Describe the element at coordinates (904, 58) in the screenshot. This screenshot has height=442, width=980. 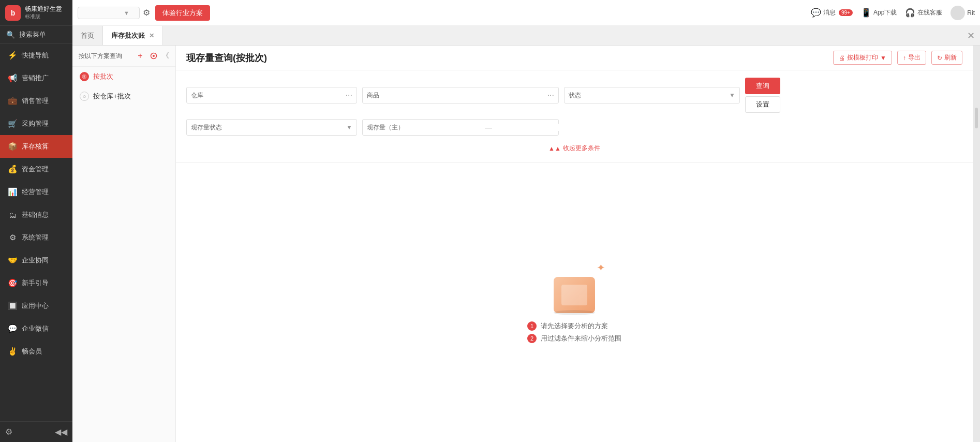
I see `export-icon: ↑` at that location.